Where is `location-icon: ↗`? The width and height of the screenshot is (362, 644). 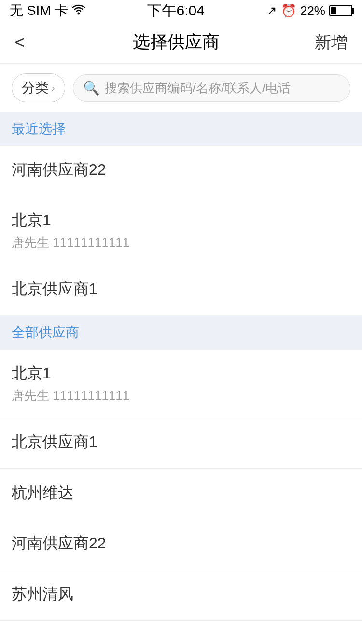 location-icon: ↗ is located at coordinates (272, 11).